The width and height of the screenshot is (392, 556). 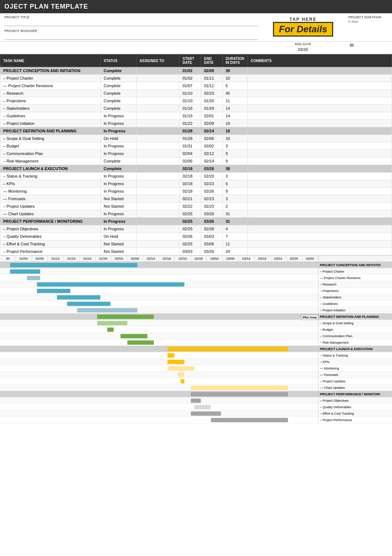 What do you see at coordinates (355, 349) in the screenshot?
I see `gantt-label: PROJECT LAUNCH & EXECUTION` at bounding box center [355, 349].